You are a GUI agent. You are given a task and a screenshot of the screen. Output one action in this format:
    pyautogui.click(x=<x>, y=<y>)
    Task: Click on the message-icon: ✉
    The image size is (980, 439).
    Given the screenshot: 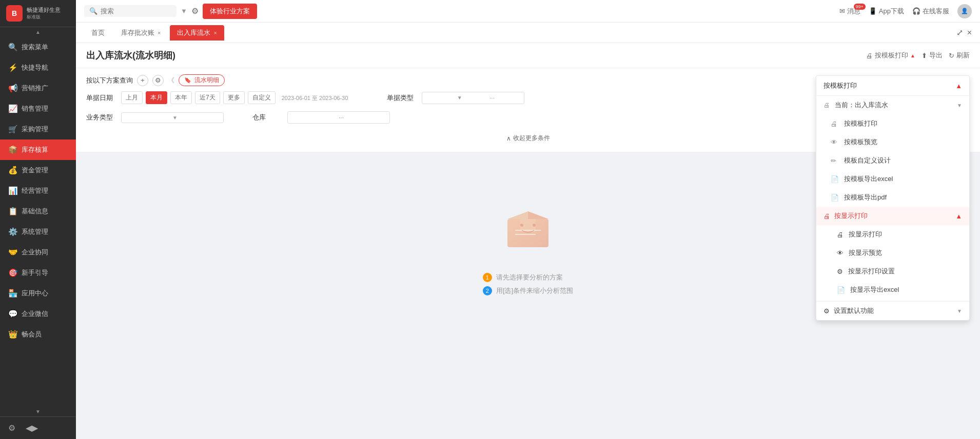 What is the action you would take?
    pyautogui.click(x=842, y=11)
    